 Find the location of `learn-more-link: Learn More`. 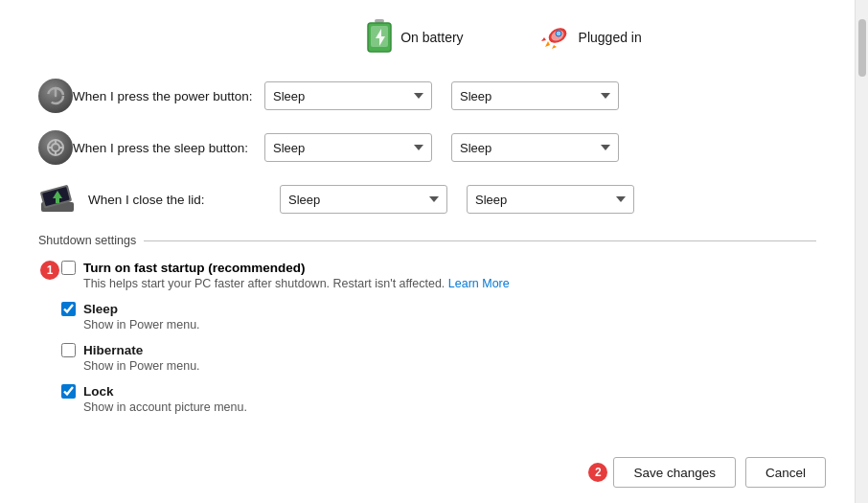

learn-more-link: Learn More is located at coordinates (479, 284).